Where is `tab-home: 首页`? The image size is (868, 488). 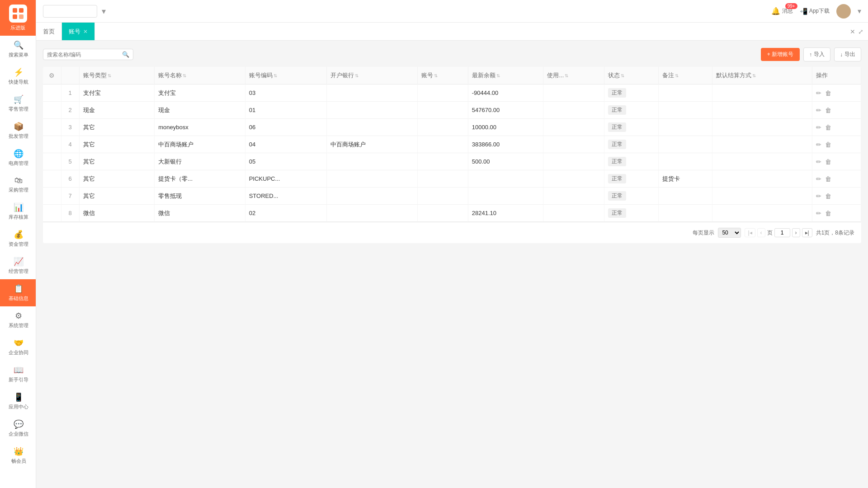
tab-home: 首页 is located at coordinates (49, 32).